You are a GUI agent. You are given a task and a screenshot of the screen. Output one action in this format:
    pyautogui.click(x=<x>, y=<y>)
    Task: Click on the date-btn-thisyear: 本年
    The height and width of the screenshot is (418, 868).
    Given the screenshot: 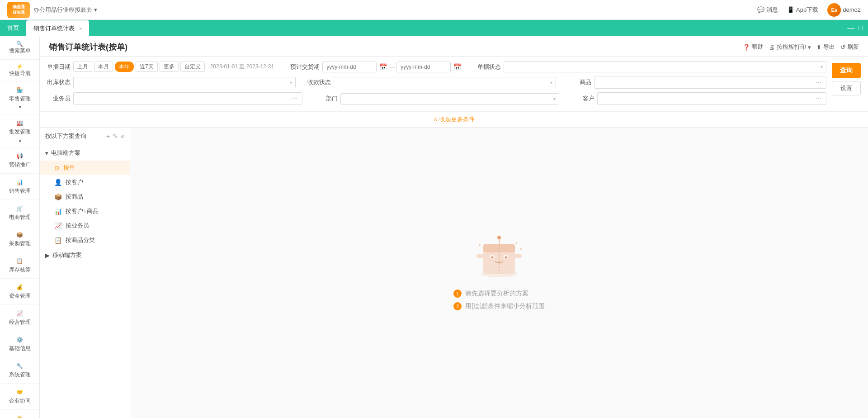 What is the action you would take?
    pyautogui.click(x=124, y=67)
    